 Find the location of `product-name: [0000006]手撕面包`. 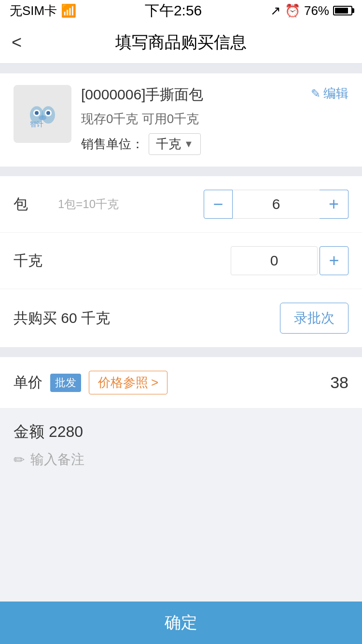

product-name: [0000006]手撕面包 is located at coordinates (215, 95).